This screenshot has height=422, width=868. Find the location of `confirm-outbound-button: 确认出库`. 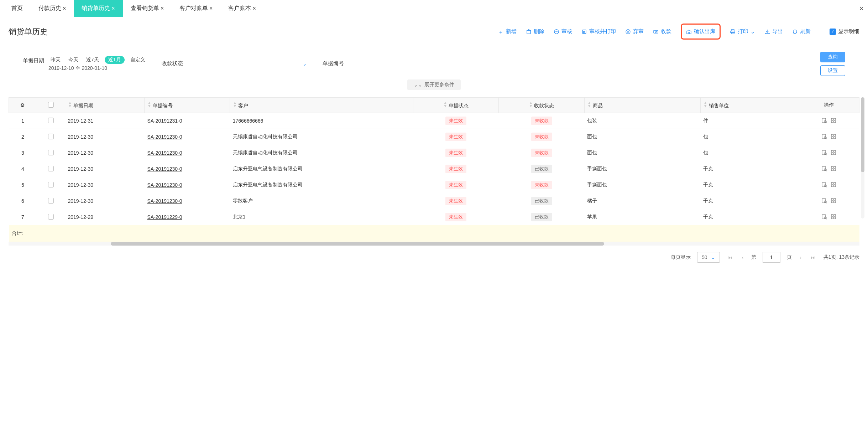

confirm-outbound-button: 确认出库 is located at coordinates (701, 31).